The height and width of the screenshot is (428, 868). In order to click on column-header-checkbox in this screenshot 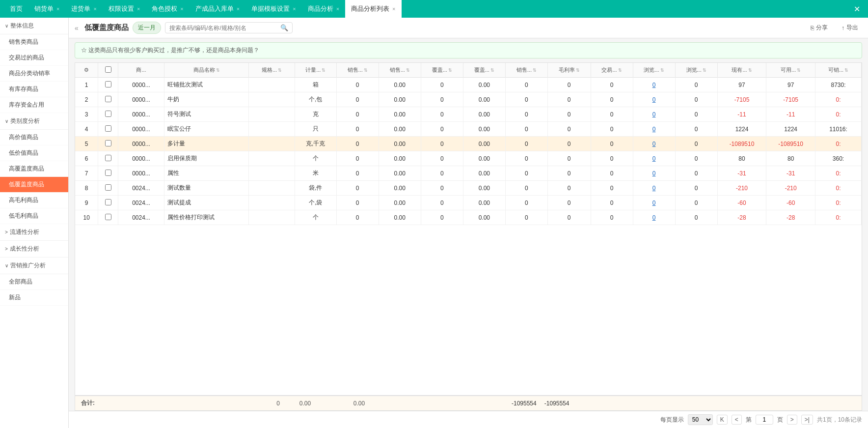, I will do `click(108, 70)`.